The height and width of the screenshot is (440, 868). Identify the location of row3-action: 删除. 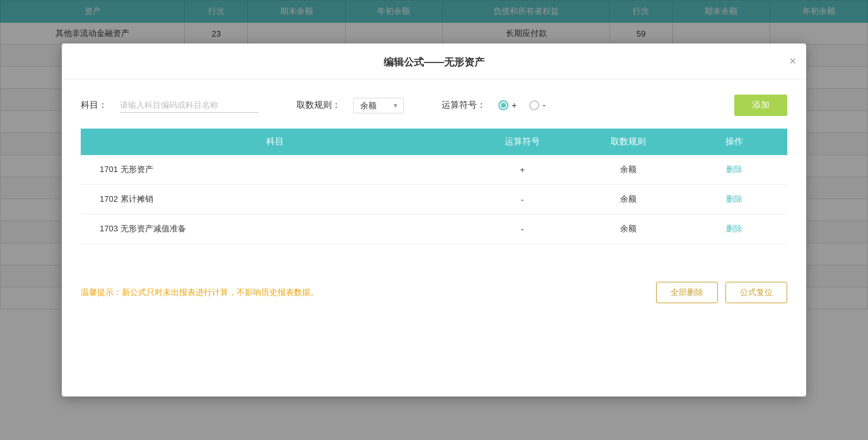
(734, 229).